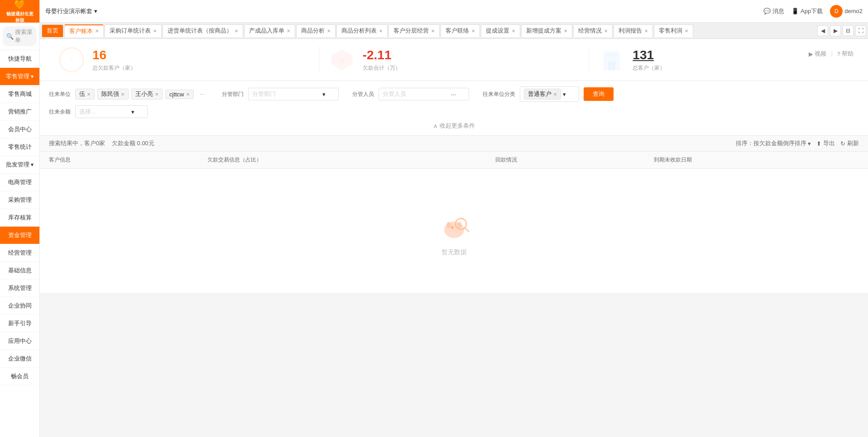  I want to click on stat-number-customers: 16, so click(201, 55).